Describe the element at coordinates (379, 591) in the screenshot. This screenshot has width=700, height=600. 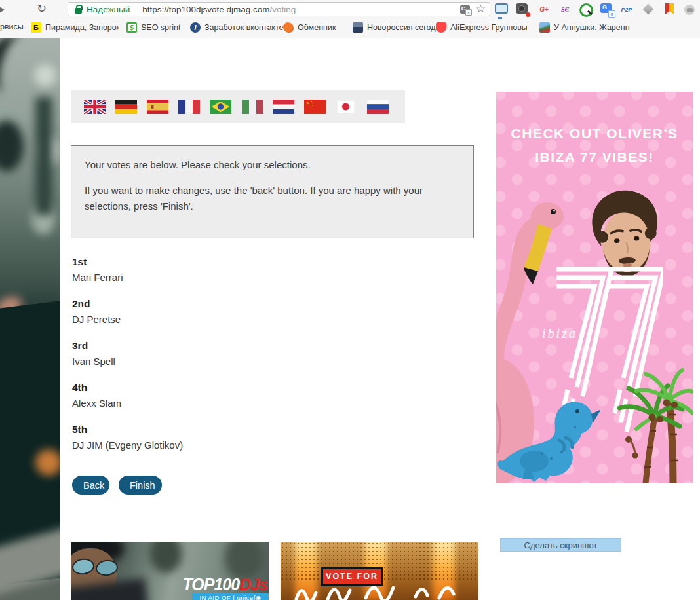
I see `signature-script` at that location.